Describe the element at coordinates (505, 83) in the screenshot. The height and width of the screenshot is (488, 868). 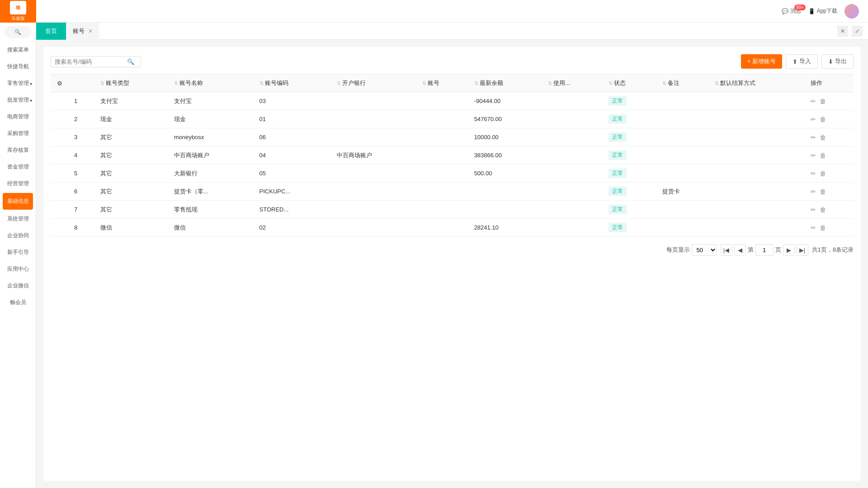
I see `col-balance: 最新余额` at that location.